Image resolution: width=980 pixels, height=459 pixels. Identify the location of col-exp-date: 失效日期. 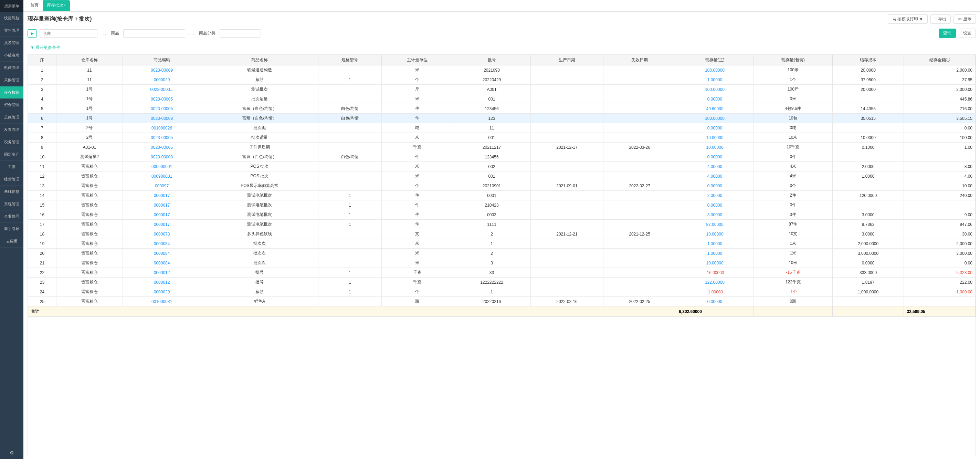
(640, 60).